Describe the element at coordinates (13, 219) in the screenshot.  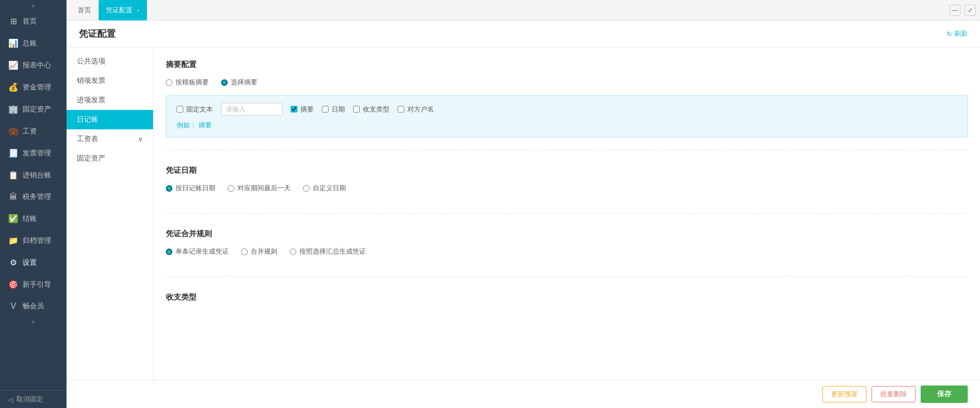
I see `closing-icon: ✅` at that location.